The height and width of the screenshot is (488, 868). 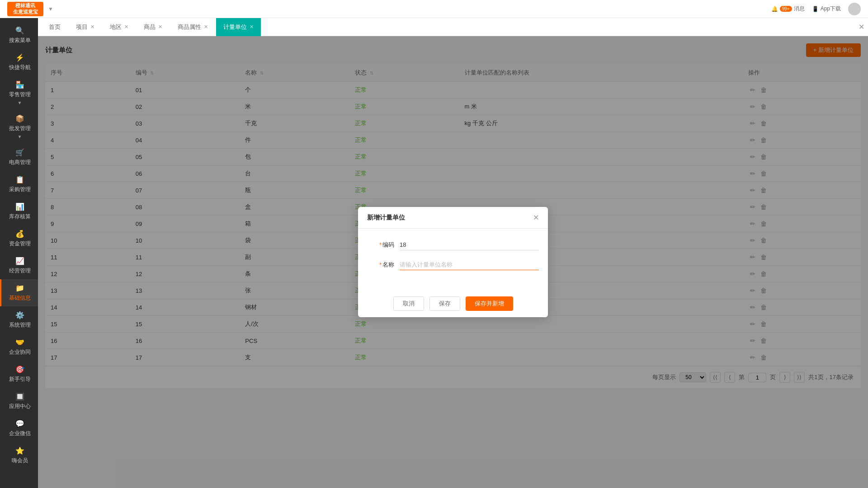 What do you see at coordinates (116, 27) in the screenshot?
I see `tab-label: 地区` at bounding box center [116, 27].